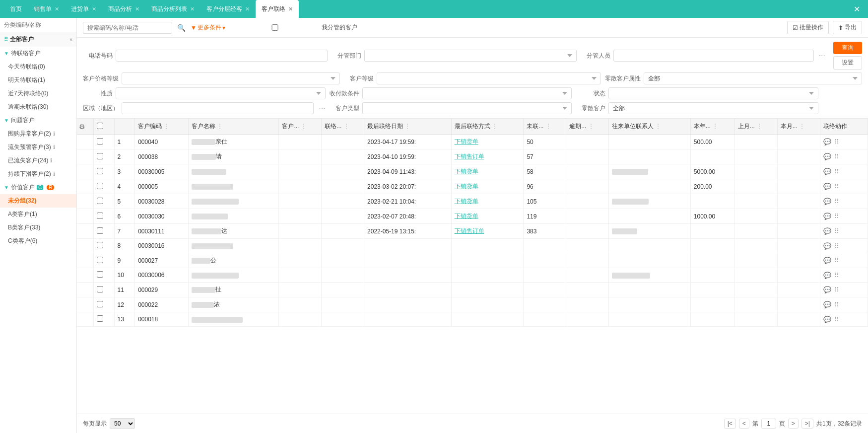 This screenshot has height=433, width=868. What do you see at coordinates (848, 63) in the screenshot?
I see `reset-button: 设置` at bounding box center [848, 63].